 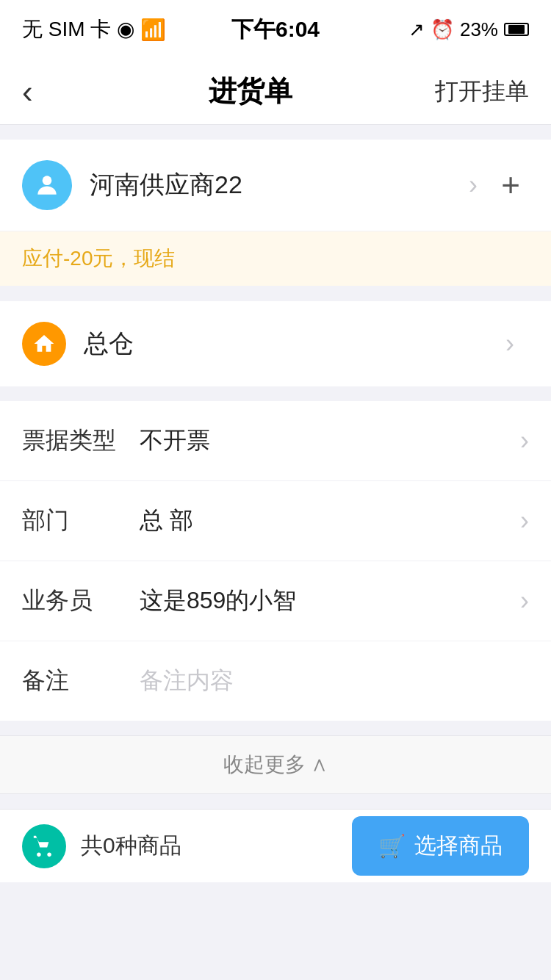 What do you see at coordinates (276, 681) in the screenshot?
I see `remark-row: 备注 备注内容` at bounding box center [276, 681].